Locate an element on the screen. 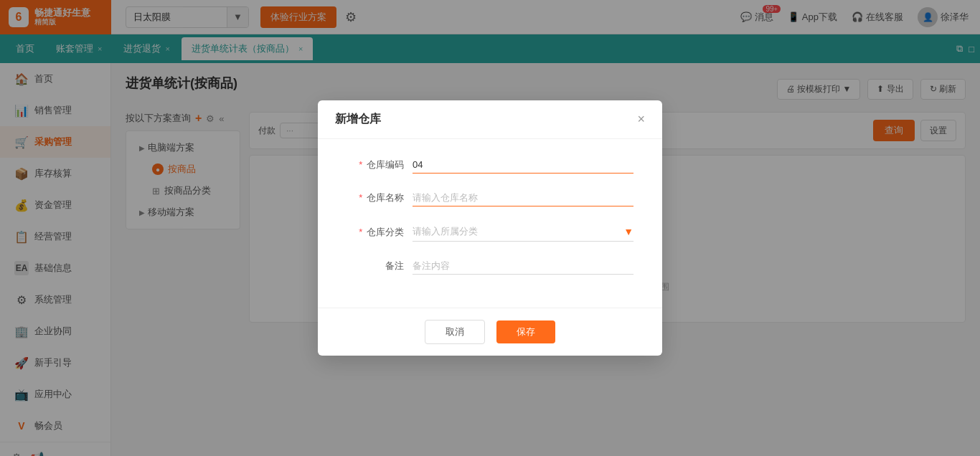  cancel-button: 取消 is located at coordinates (455, 332).